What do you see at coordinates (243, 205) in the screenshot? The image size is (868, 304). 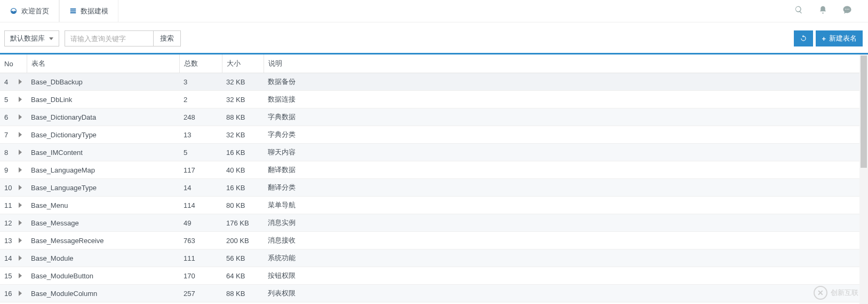 I see `cell-size: 80 KB` at bounding box center [243, 205].